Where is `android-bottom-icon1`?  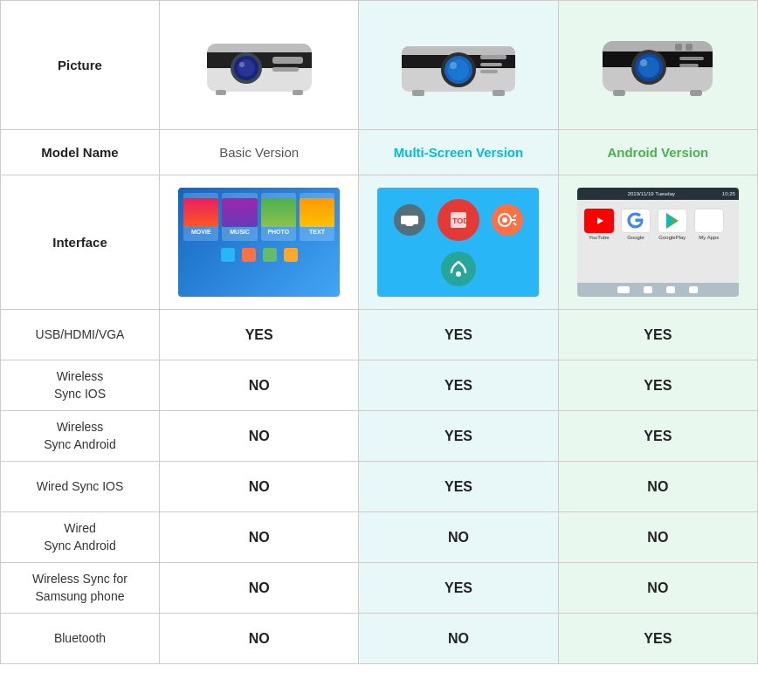
android-bottom-icon1 is located at coordinates (624, 290).